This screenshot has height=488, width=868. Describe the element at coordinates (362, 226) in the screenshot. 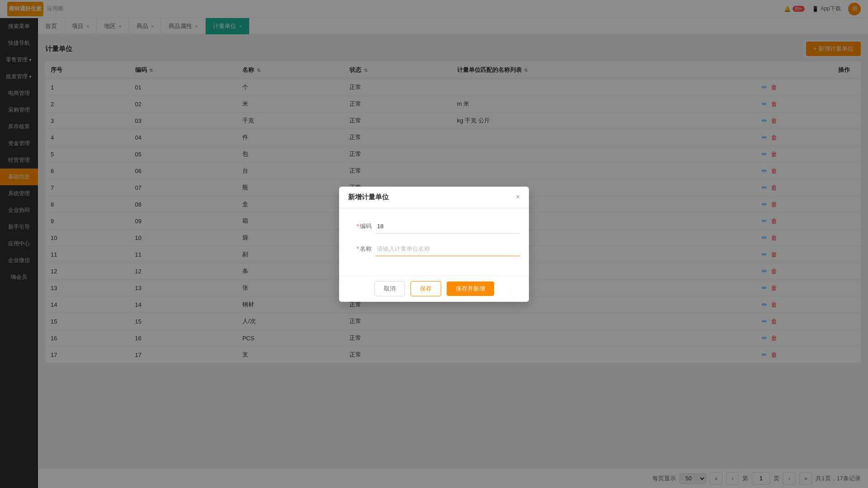

I see `code-label: 编码` at that location.